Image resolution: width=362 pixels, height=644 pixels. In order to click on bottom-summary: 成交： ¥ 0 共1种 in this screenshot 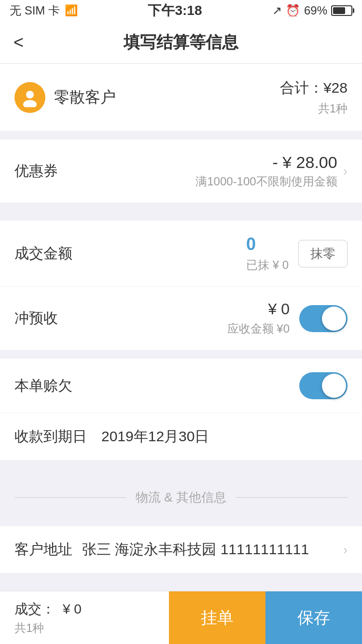, I will do `click(84, 618)`.